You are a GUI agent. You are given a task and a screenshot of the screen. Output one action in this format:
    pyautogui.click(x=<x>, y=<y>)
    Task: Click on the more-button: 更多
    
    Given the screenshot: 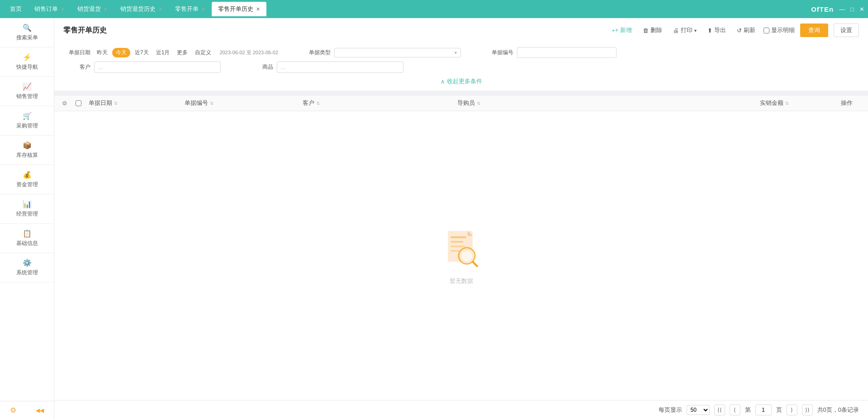 What is the action you would take?
    pyautogui.click(x=182, y=52)
    